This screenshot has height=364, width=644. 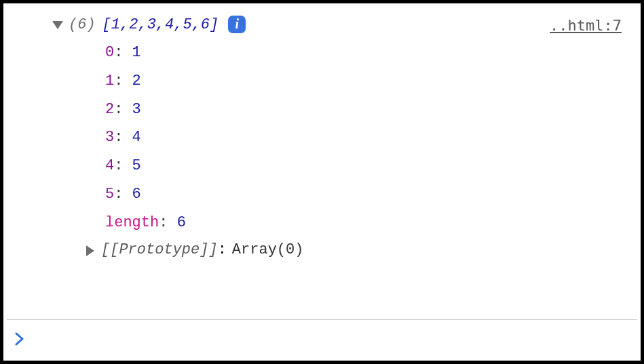 I want to click on array-entry: 5: 6, so click(x=365, y=195).